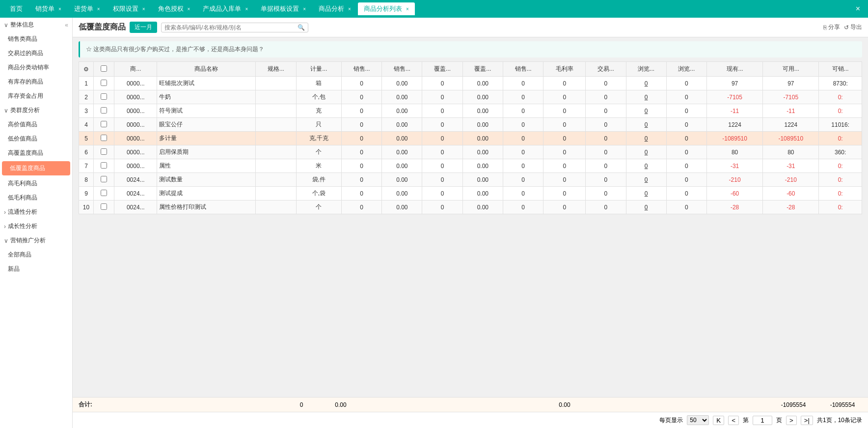 This screenshot has width=868, height=428. I want to click on prev-page-btn: <, so click(733, 421).